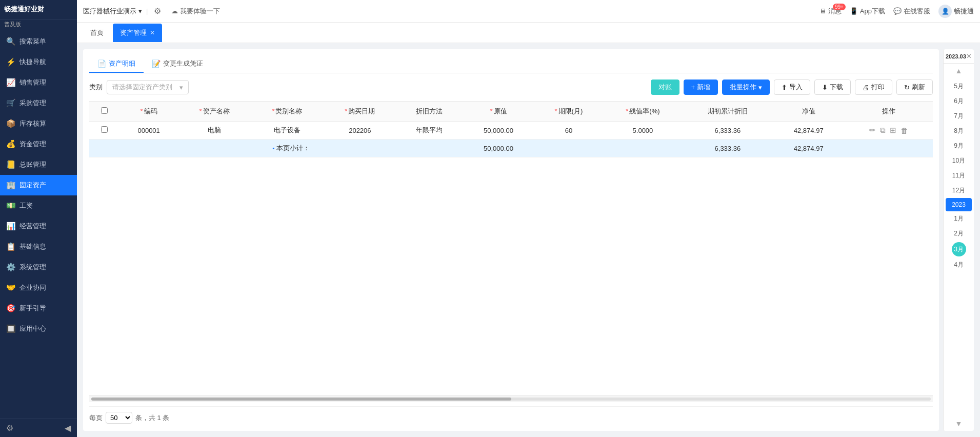  Describe the element at coordinates (889, 149) in the screenshot. I see `subtotal-cell-operations` at that location.